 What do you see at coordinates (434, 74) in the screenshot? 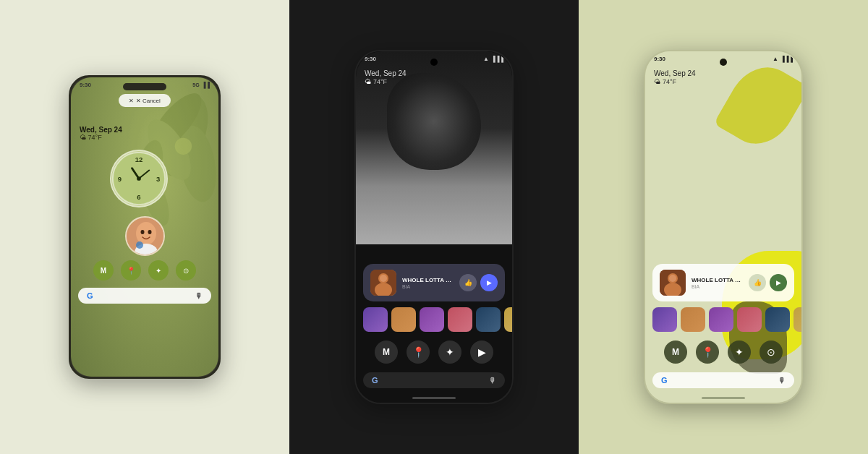
I see `date-center: Wed, Sep 24` at bounding box center [434, 74].